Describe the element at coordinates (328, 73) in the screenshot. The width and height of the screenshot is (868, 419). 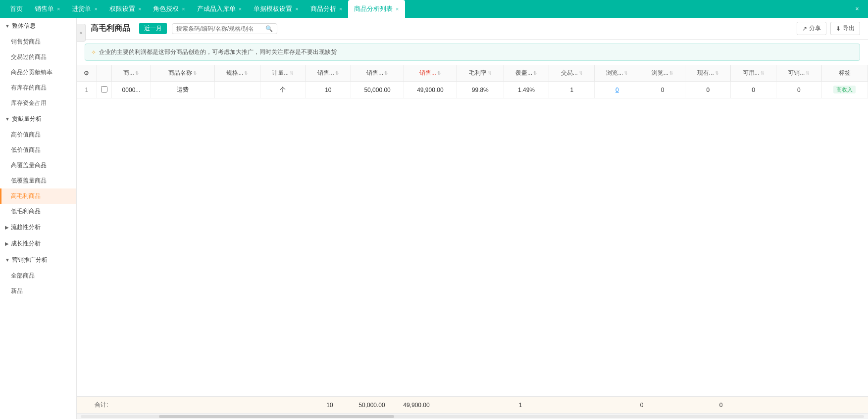
I see `col-sales-qty: 销售...⇅` at that location.